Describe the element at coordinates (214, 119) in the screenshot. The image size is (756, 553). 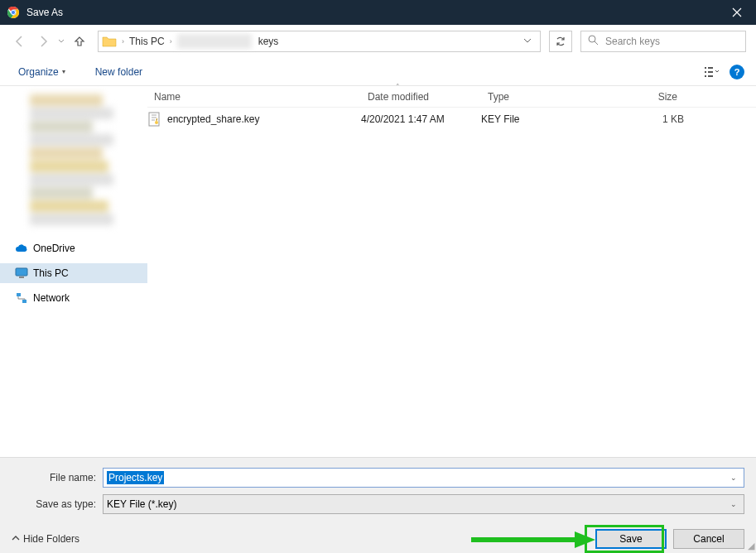
I see `file-name: encrypted_share.key` at that location.